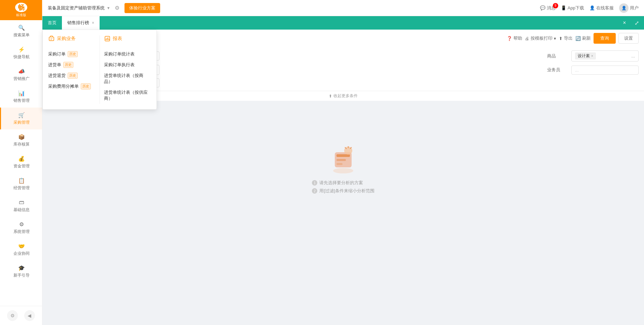 The image size is (644, 325). What do you see at coordinates (22, 28) in the screenshot?
I see `search-icon: 🔍` at bounding box center [22, 28].